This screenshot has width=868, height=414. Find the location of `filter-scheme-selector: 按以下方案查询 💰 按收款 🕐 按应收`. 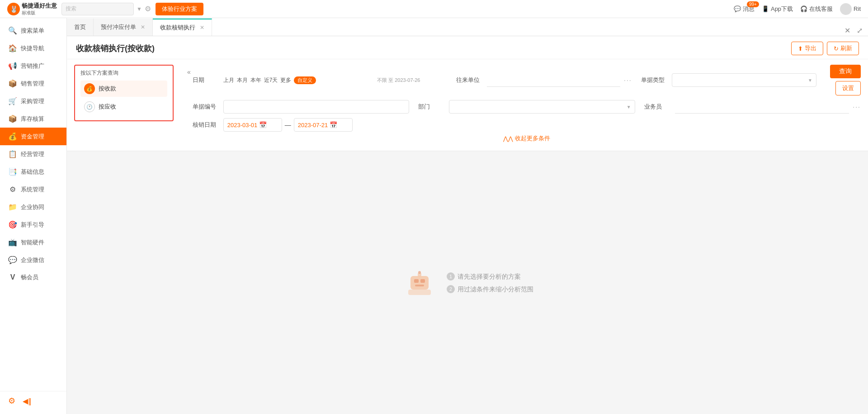

filter-scheme-selector: 按以下方案查询 💰 按收款 🕐 按应收 is located at coordinates (124, 93).